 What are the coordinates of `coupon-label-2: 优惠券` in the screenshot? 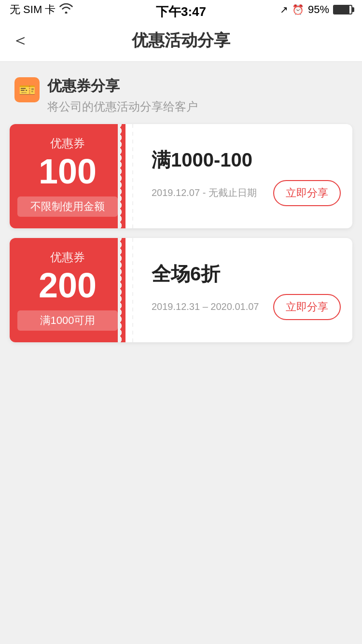 It's located at (68, 257).